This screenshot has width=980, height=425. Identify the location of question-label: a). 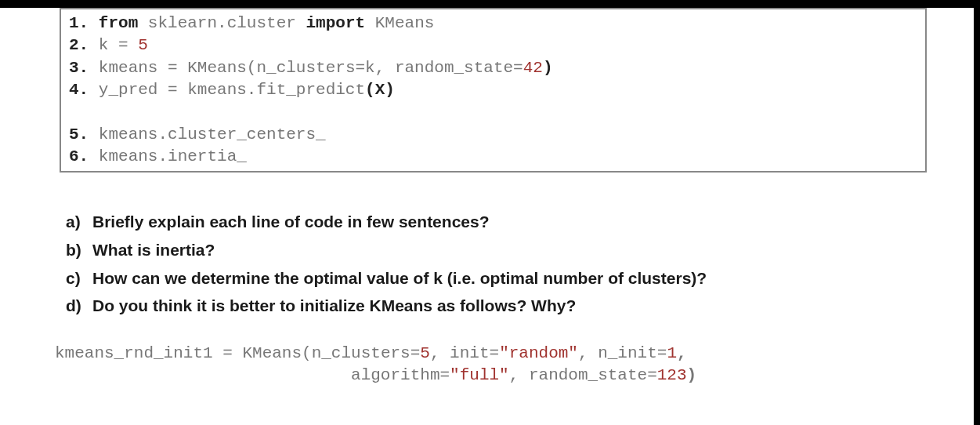
(79, 222).